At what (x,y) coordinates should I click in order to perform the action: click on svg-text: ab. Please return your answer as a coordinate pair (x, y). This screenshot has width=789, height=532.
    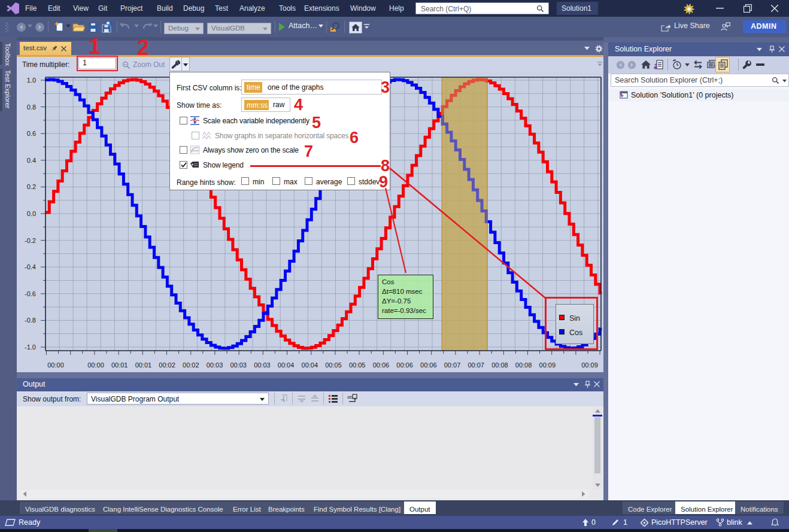
    Looking at the image, I should click on (350, 397).